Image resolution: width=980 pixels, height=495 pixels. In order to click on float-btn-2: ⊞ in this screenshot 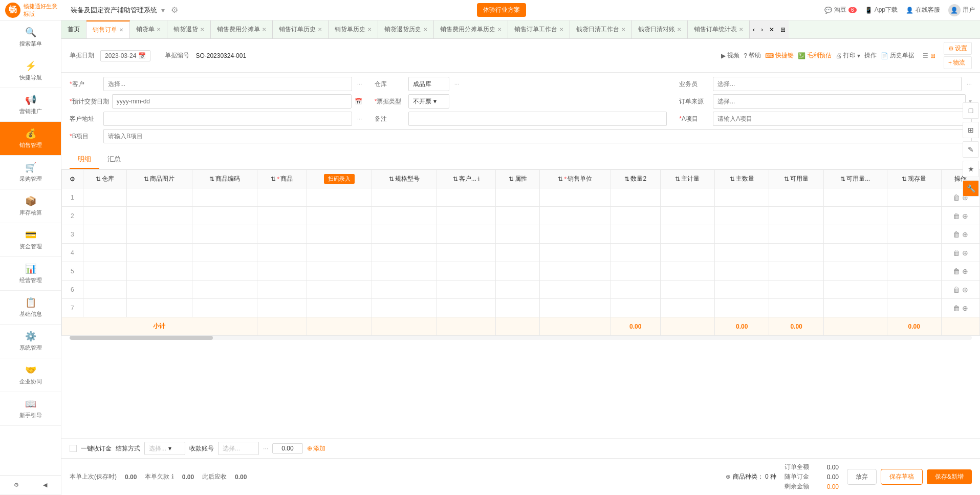, I will do `click(971, 130)`.